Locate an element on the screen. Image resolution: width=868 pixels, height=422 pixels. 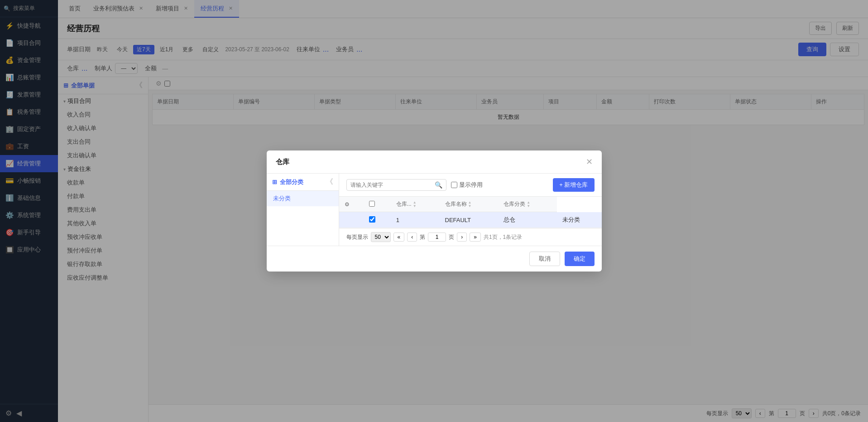
modal-toolbar: 🔍 显示停用 + 新增仓库 is located at coordinates (470, 185).